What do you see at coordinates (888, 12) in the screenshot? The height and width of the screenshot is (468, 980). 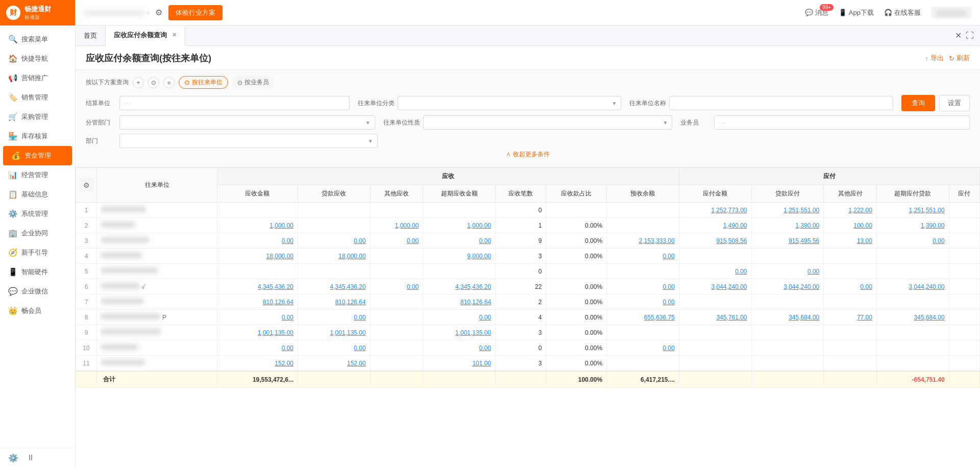 I see `header-right: 💬 消息 99+ 📱 App下载 🎧 在线客服` at bounding box center [888, 12].